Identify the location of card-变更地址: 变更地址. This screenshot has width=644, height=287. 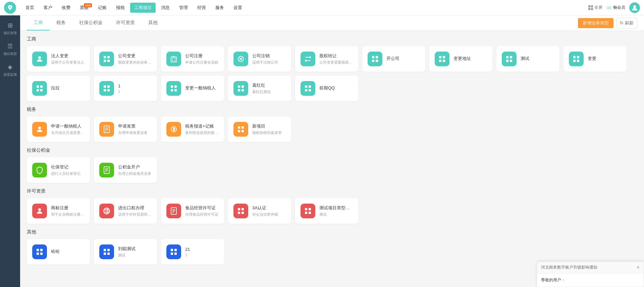
(461, 59).